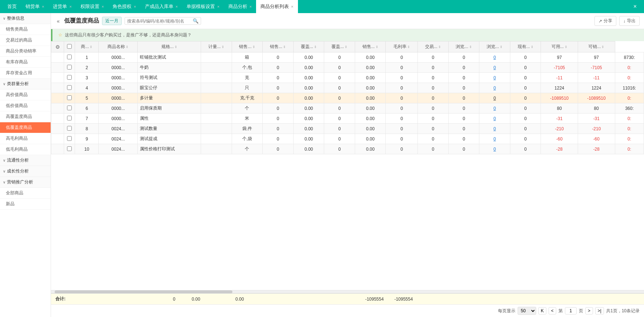  I want to click on sidebar-item-low-margin: 低毛利商品, so click(25, 150).